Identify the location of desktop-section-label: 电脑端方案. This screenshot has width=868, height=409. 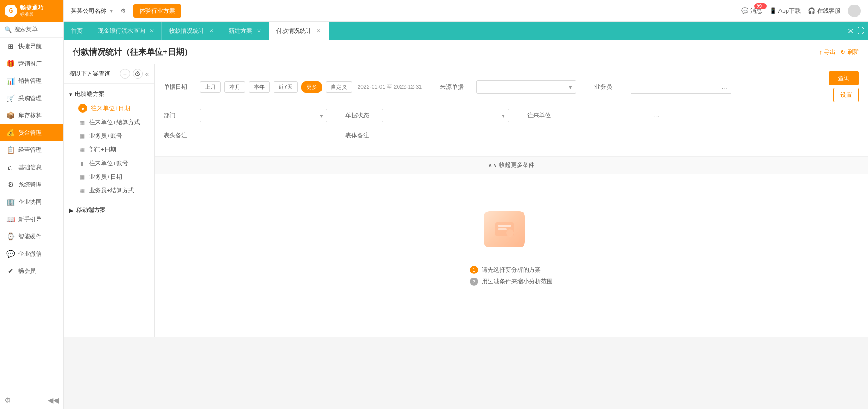
(90, 94).